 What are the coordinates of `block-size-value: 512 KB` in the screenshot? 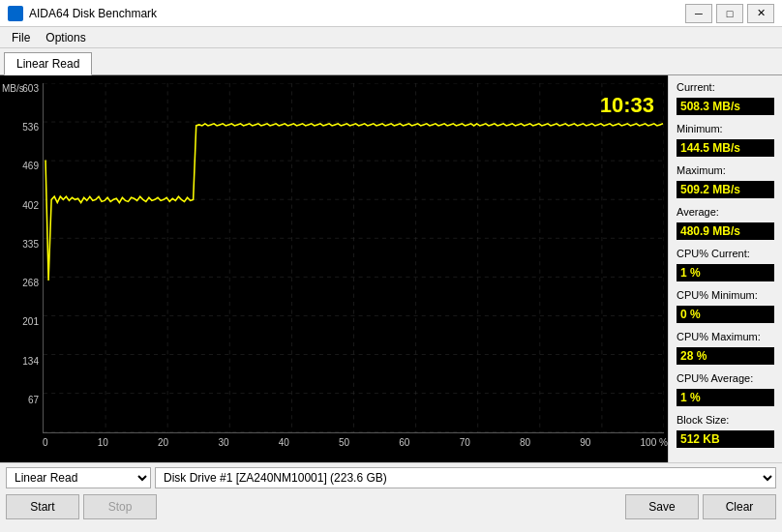 It's located at (726, 439).